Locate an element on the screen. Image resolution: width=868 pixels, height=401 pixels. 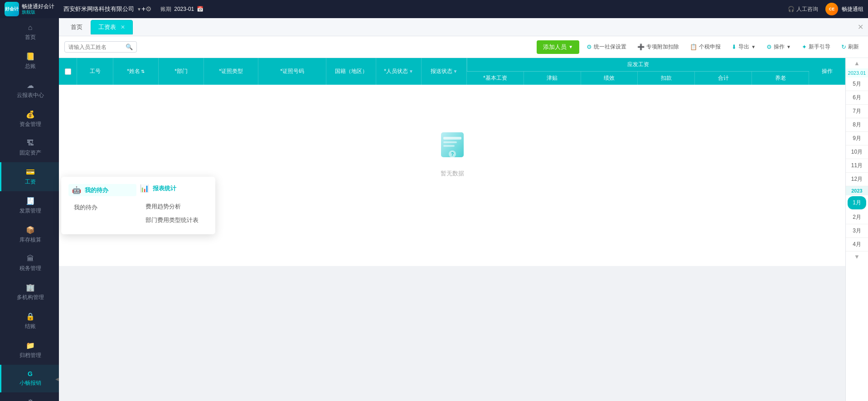
add-person-button: 添加人员 ▼ is located at coordinates (558, 47).